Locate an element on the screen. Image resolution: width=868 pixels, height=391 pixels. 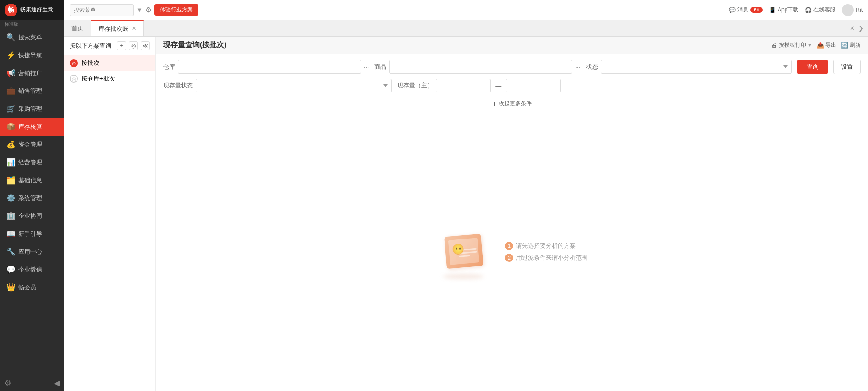
sidebar-item-basics: 🗂️ 基础信息 is located at coordinates (32, 180).